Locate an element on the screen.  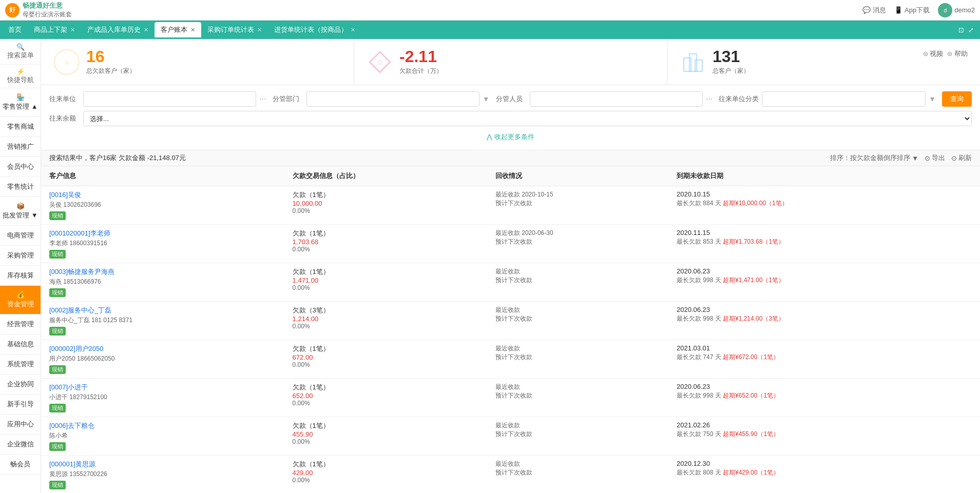
customer-name-1: [0001020001]李老师 is located at coordinates (163, 233).